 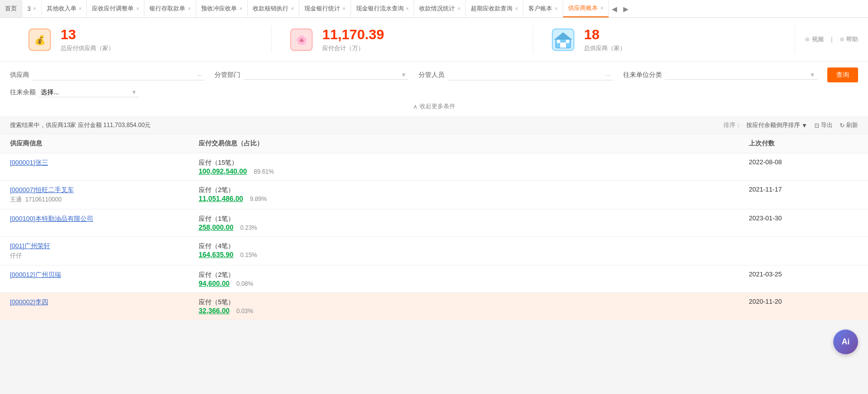 What do you see at coordinates (104, 302) in the screenshot?
I see `supplier-link-5: [000002]李四` at bounding box center [104, 302].